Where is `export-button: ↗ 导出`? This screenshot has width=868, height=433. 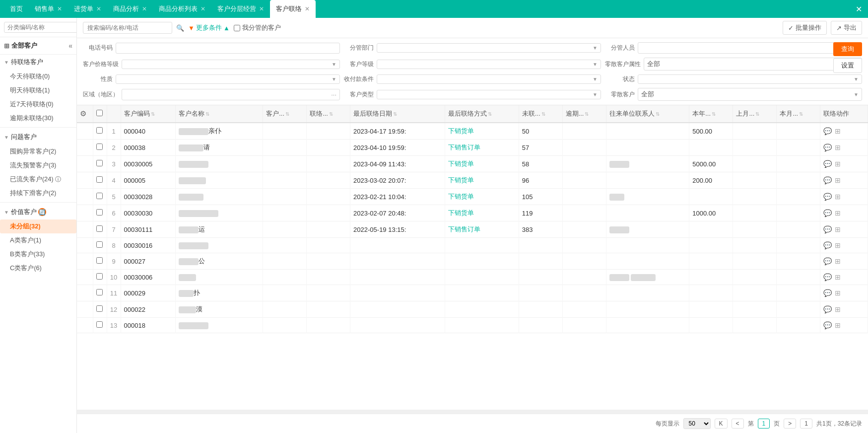
export-button: ↗ 导出 is located at coordinates (847, 28).